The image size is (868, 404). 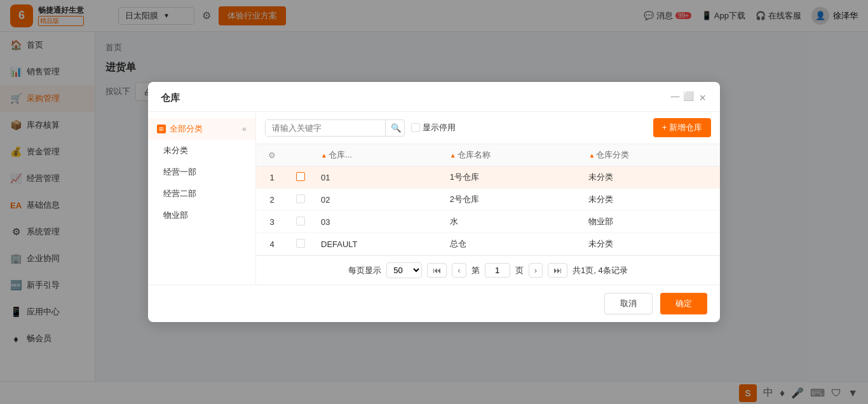 I want to click on search-input-wrap: 🔍, so click(x=335, y=128).